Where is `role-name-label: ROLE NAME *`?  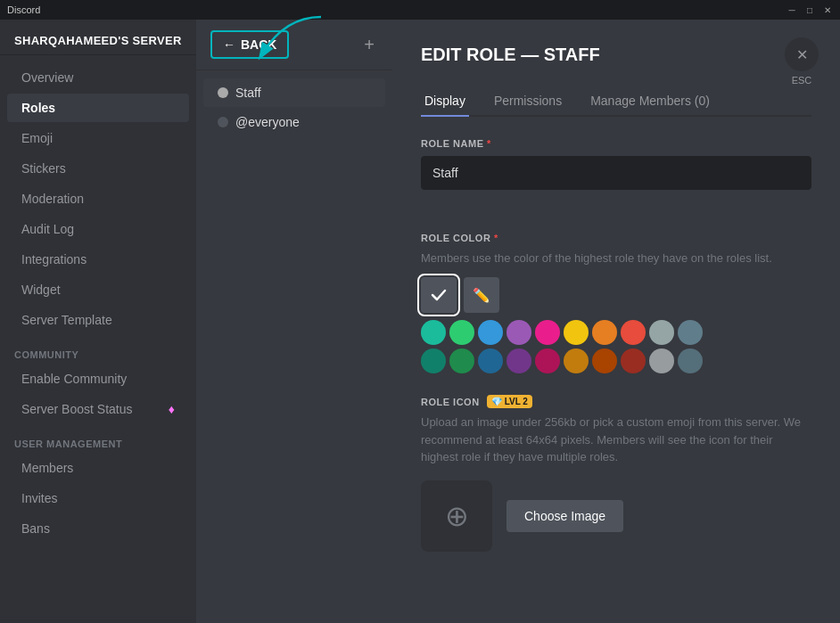
role-name-label: ROLE NAME * is located at coordinates (616, 143).